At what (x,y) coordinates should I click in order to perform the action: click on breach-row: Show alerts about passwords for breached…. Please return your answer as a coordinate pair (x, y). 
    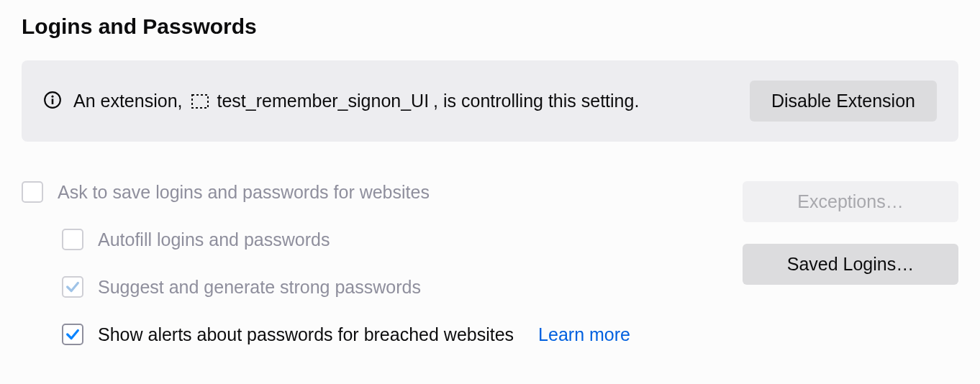
    Looking at the image, I should click on (388, 334).